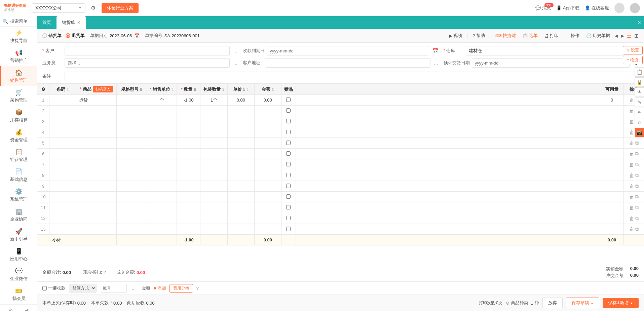  Describe the element at coordinates (18, 274) in the screenshot. I see `sidebar-item-enterprise-wechat: 💬 企业微信` at that location.